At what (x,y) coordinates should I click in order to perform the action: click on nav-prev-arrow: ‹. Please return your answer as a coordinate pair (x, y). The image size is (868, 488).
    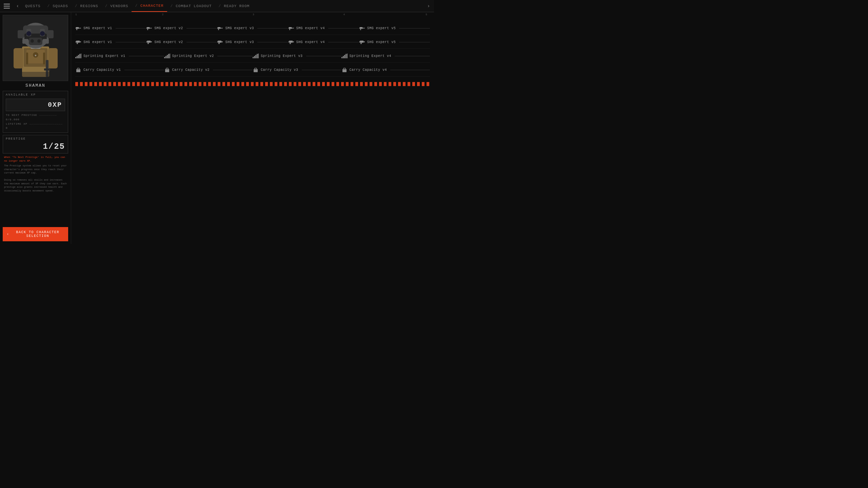
    Looking at the image, I should click on (18, 6).